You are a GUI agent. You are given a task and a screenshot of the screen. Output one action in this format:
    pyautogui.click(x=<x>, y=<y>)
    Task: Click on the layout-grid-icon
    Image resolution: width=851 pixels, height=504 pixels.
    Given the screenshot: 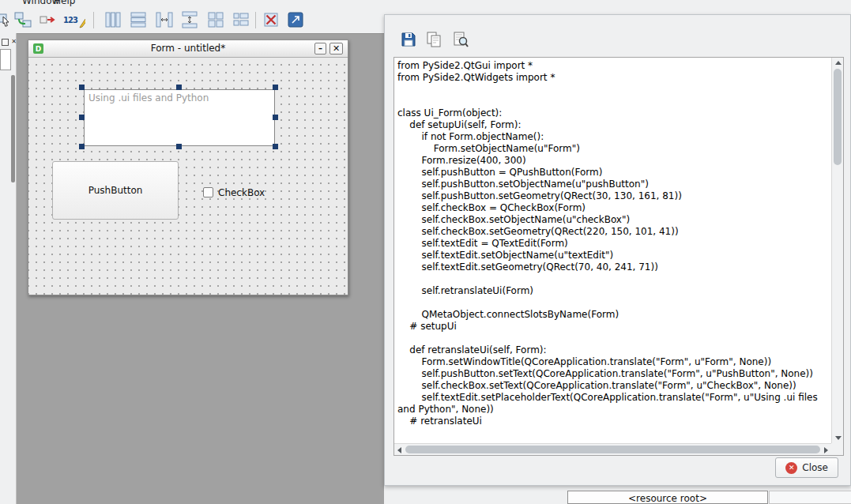 What is the action you would take?
    pyautogui.click(x=216, y=20)
    